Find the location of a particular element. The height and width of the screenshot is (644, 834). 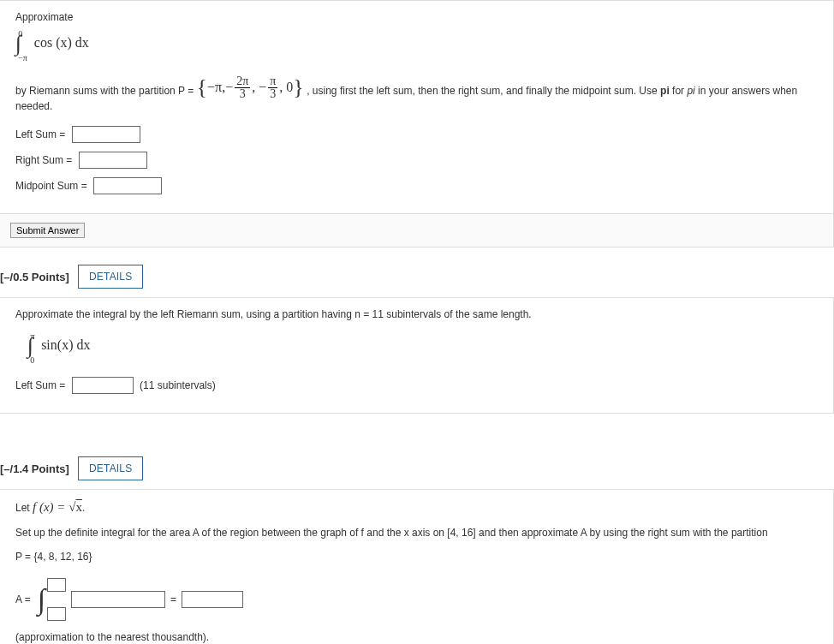

q1-partition-prefix: by Riemann sums with the partition P = is located at coordinates (106, 91).